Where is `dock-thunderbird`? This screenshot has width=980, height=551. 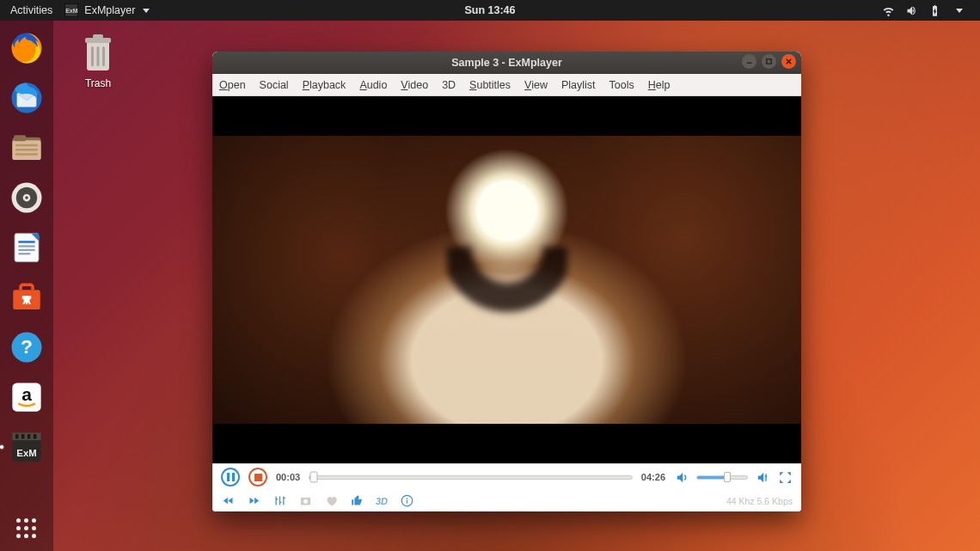
dock-thunderbird is located at coordinates (27, 98).